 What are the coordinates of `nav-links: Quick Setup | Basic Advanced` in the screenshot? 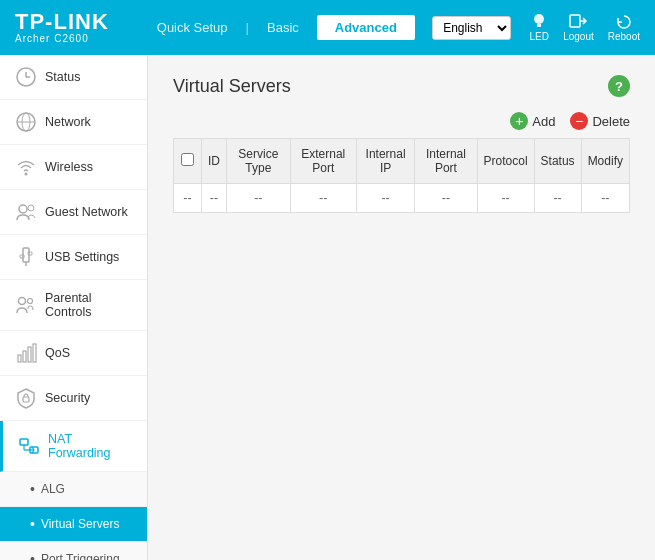 It's located at (286, 28).